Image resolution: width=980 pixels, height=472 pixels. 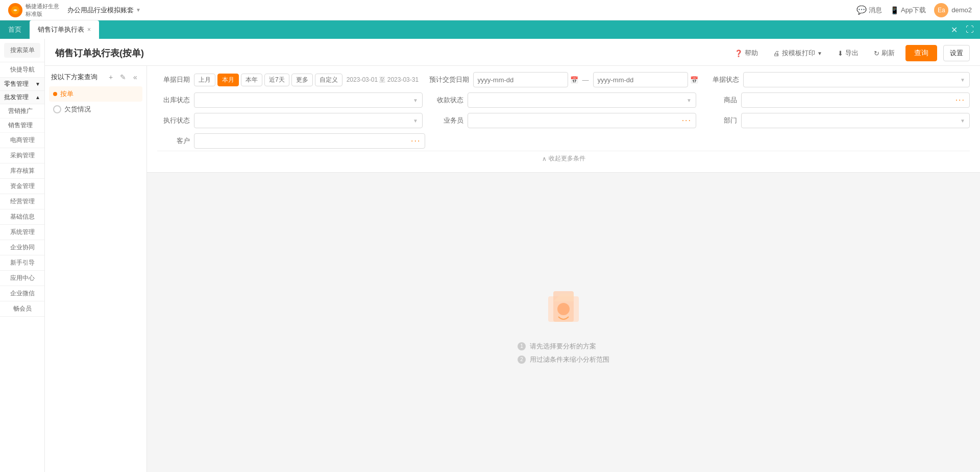 What do you see at coordinates (850, 53) in the screenshot?
I see `page-actions: ❓ 帮助 🖨 按模板打印 ▼ ⬇ 导出 ↻ 刷新 查询 设置` at bounding box center [850, 53].